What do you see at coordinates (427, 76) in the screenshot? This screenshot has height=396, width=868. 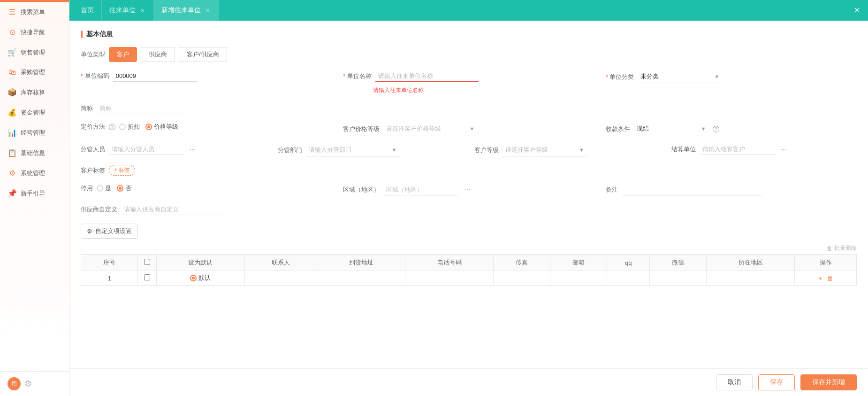 I see `unit-name-input` at bounding box center [427, 76].